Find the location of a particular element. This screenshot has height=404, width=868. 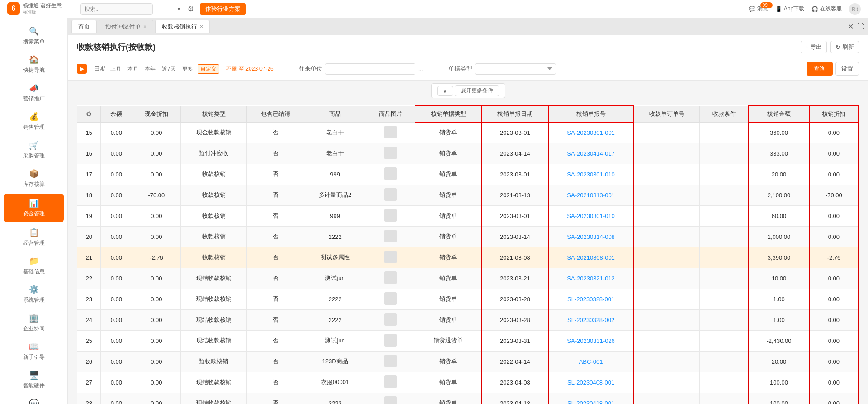

expand-conditions-bar: ∨ 展开更多条件 is located at coordinates (468, 90).